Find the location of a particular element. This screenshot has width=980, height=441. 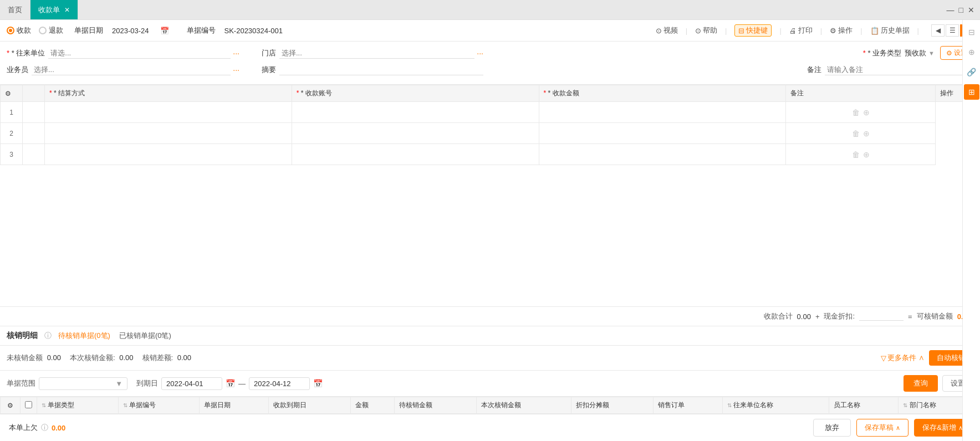

table-gear-header: ⚙ is located at coordinates (12, 94).